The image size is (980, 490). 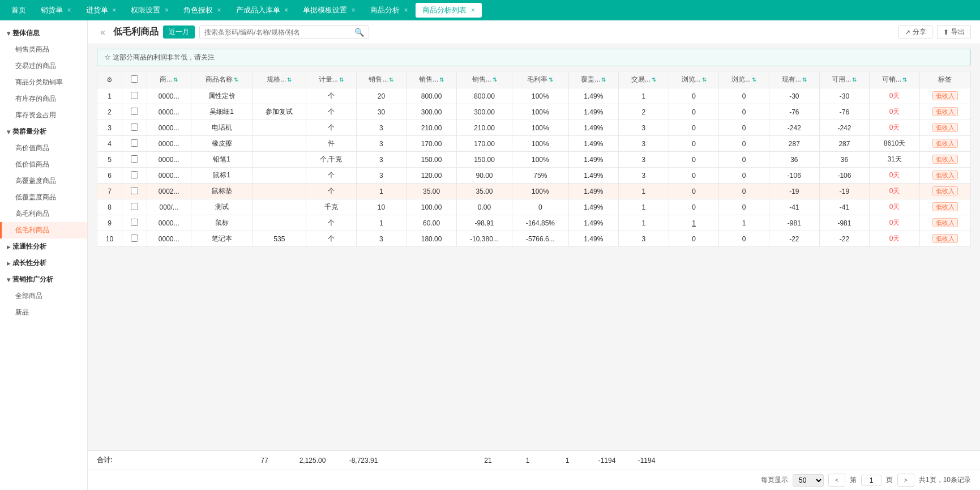 I want to click on row-coverage: 1.49%, so click(x=593, y=239).